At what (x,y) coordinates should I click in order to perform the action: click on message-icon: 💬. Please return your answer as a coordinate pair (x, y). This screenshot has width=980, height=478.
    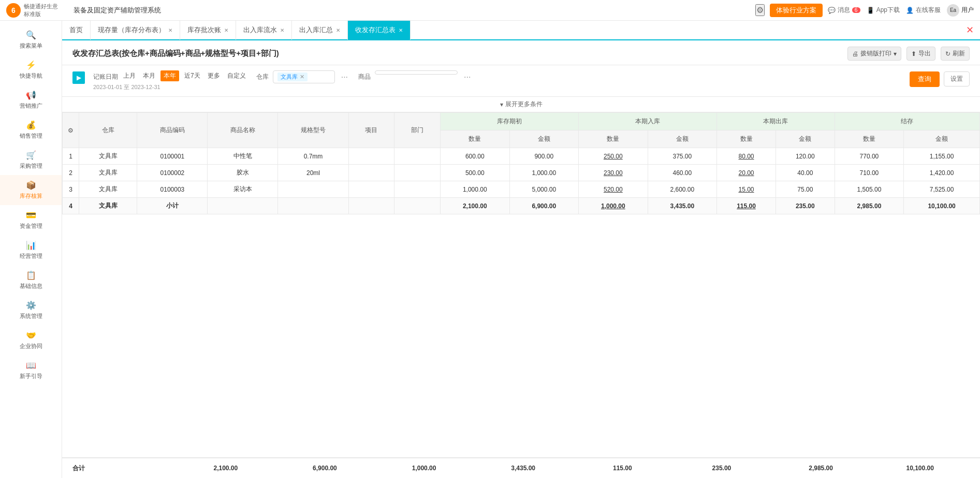
    Looking at the image, I should click on (831, 10).